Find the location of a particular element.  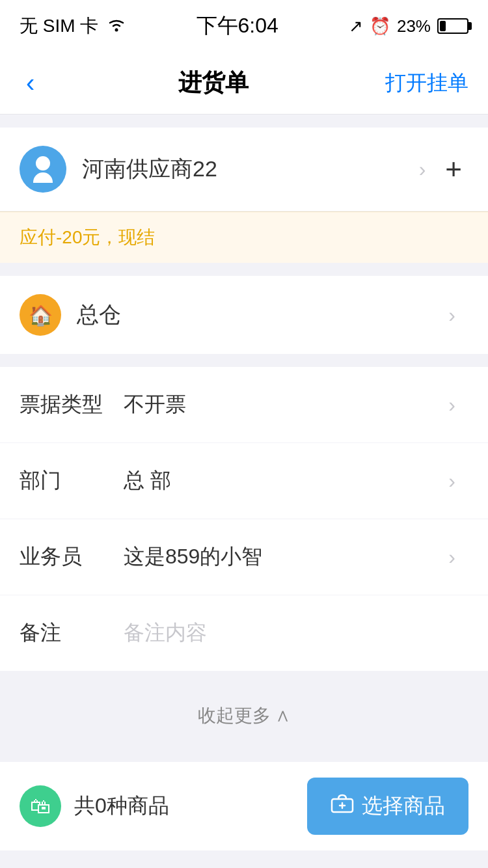

remark-label: 备注 is located at coordinates (72, 633).